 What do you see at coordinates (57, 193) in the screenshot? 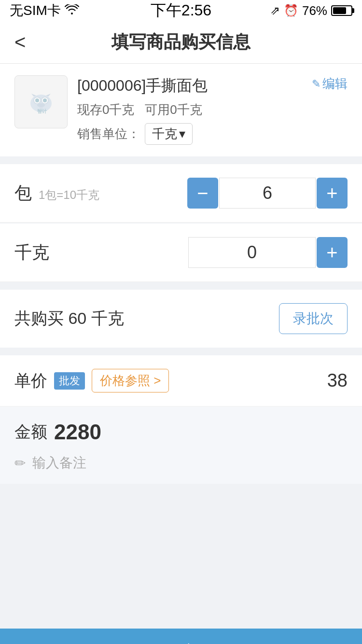
I see `bao-label: 包 1包=10千克` at bounding box center [57, 193].